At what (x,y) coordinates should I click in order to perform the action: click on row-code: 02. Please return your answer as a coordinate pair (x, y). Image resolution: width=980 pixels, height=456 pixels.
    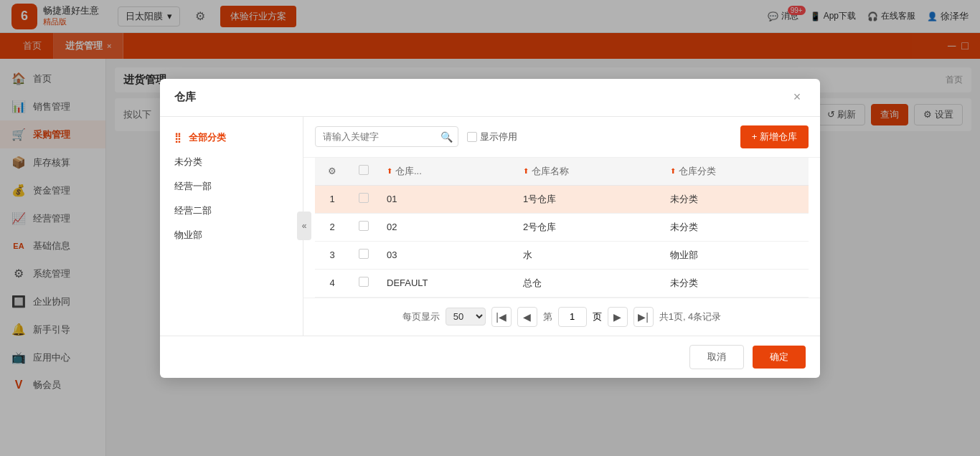
    Looking at the image, I should click on (446, 227).